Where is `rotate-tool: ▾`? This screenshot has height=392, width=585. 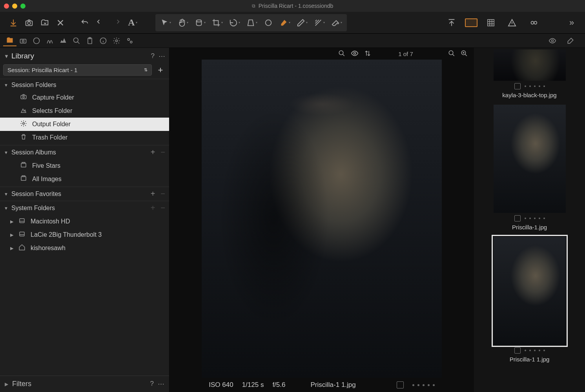 rotate-tool: ▾ is located at coordinates (235, 23).